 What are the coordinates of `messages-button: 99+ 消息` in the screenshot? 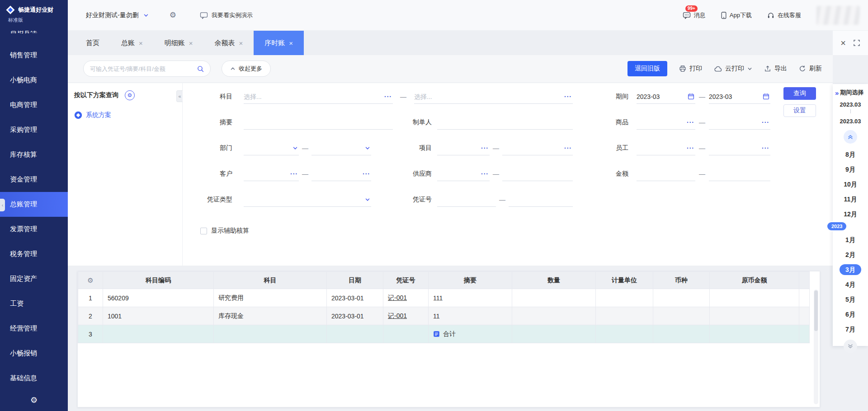 It's located at (694, 15).